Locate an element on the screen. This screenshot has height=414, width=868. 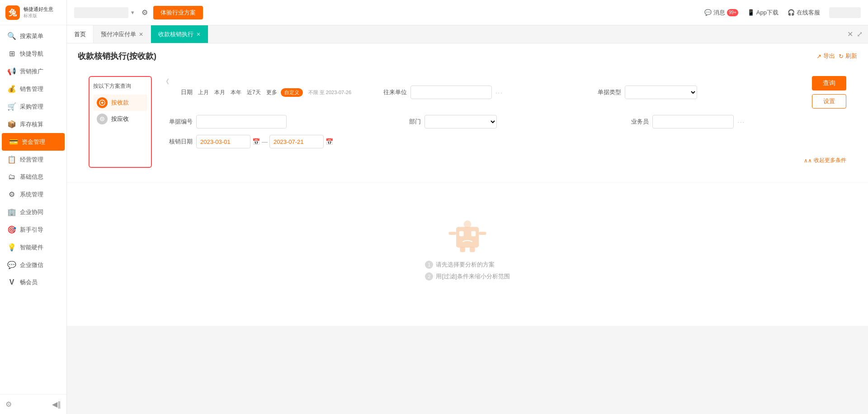
filter-sidebar-title: 按以下方案查询 is located at coordinates (120, 86).